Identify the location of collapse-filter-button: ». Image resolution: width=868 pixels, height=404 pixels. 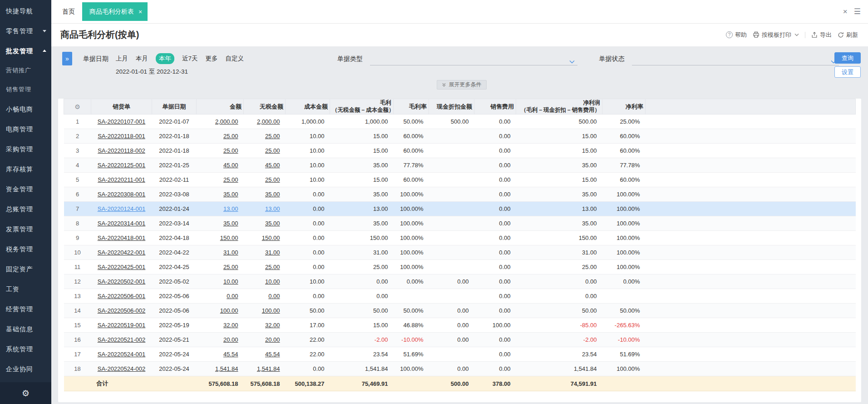
(67, 59).